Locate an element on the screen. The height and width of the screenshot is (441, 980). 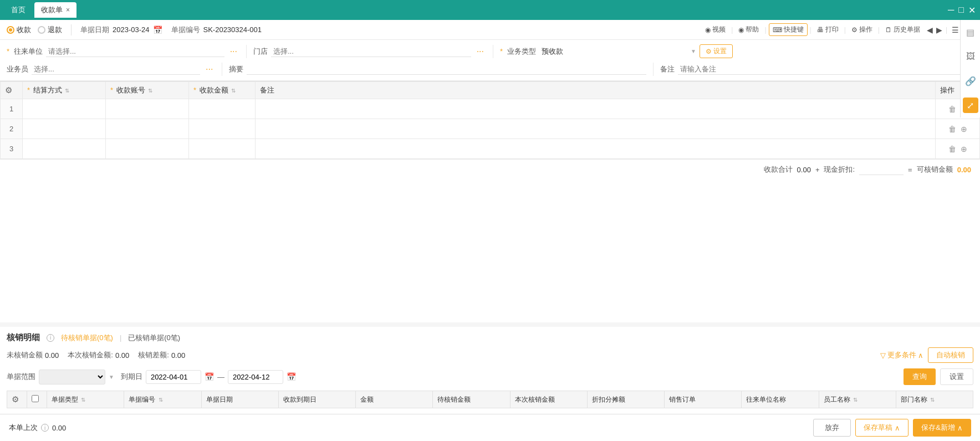
due-from-cal-icon: 📅 is located at coordinates (210, 377).